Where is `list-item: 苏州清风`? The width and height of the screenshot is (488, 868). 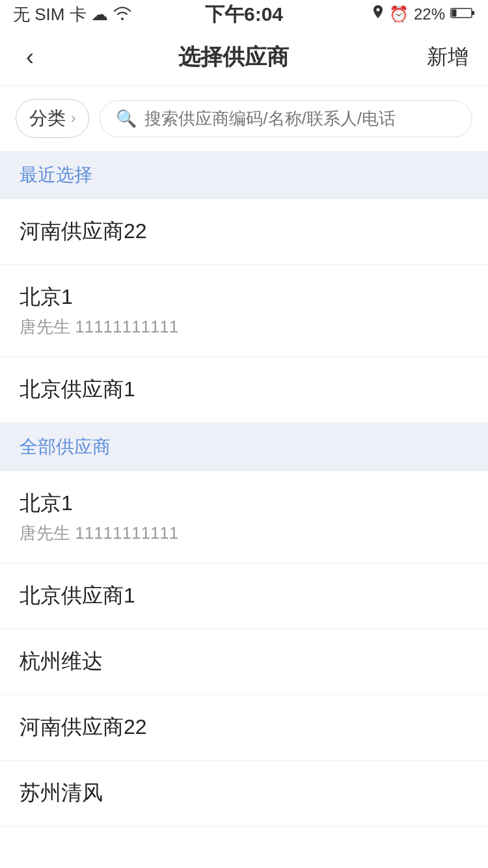
list-item: 苏州清风 is located at coordinates (244, 794).